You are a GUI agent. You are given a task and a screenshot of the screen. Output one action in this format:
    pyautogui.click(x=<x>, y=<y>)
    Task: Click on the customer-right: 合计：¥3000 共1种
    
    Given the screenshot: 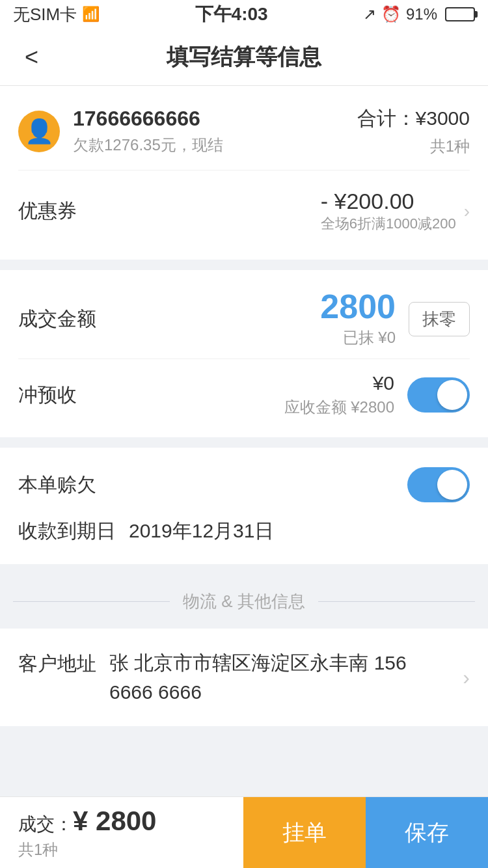 What is the action you would take?
    pyautogui.click(x=414, y=131)
    